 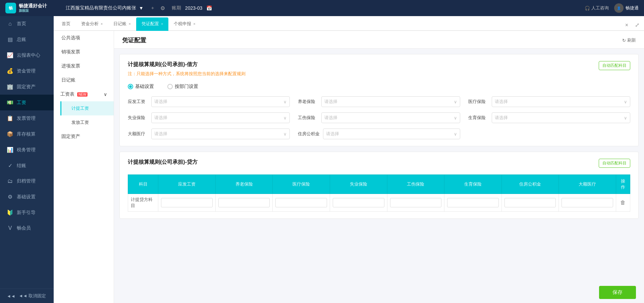 What do you see at coordinates (623, 203) in the screenshot?
I see `delete-row-btn-1: 🗑` at bounding box center [623, 203].